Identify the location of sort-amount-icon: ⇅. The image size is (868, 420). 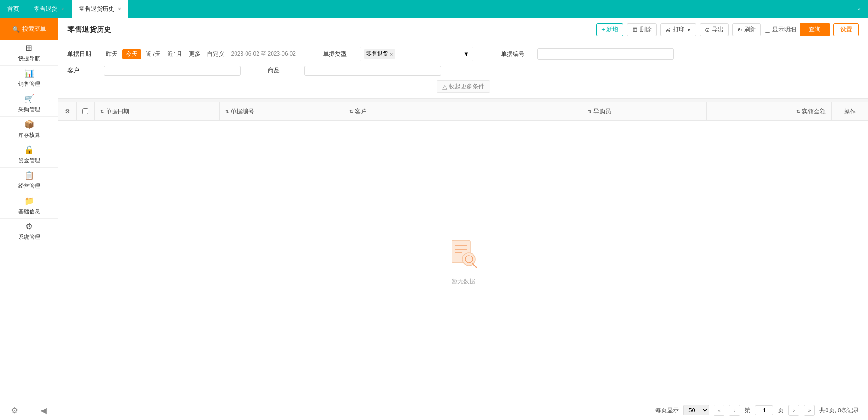
(798, 111).